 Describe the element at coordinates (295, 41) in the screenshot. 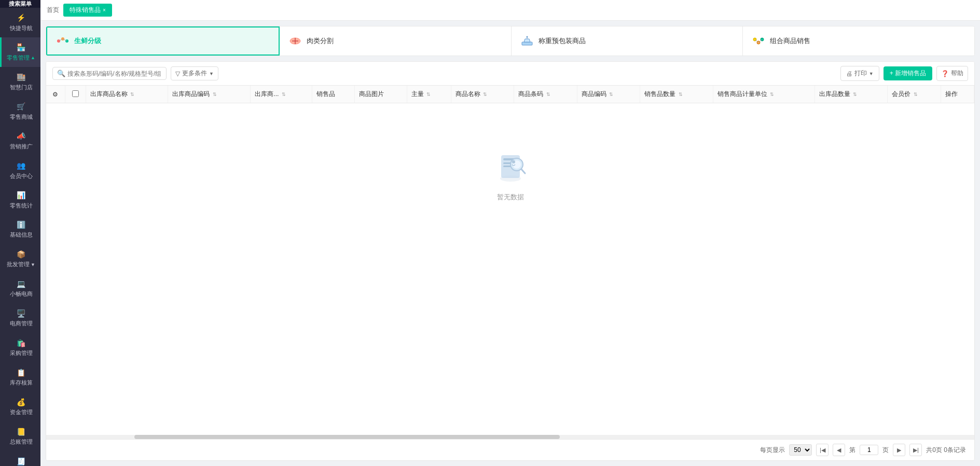

I see `meat-cutting-icon` at that location.